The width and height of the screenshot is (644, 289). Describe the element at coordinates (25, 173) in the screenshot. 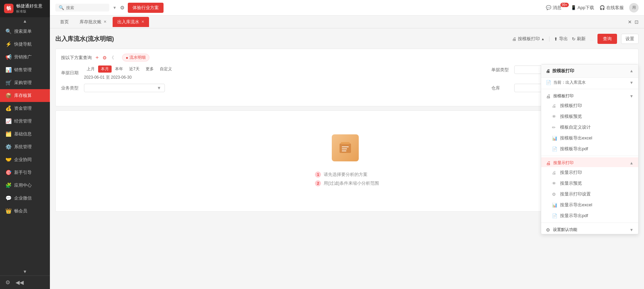

I see `sidebar-item-newbie: 🎯 新手引导` at that location.